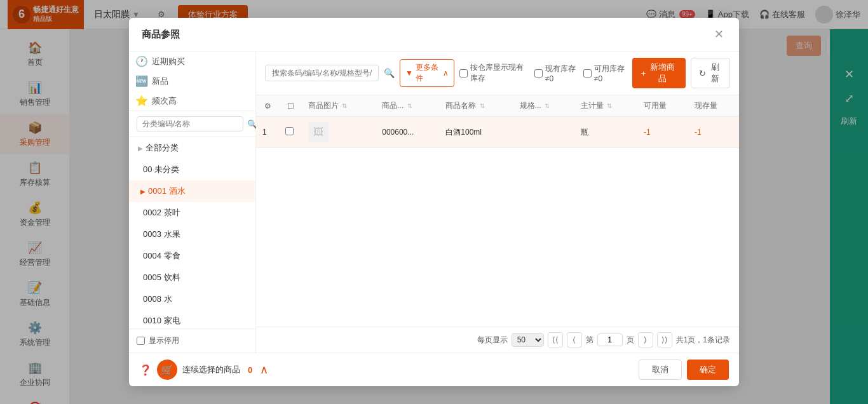  I want to click on category-alcohol: ▶ 0001 酒水, so click(192, 191).